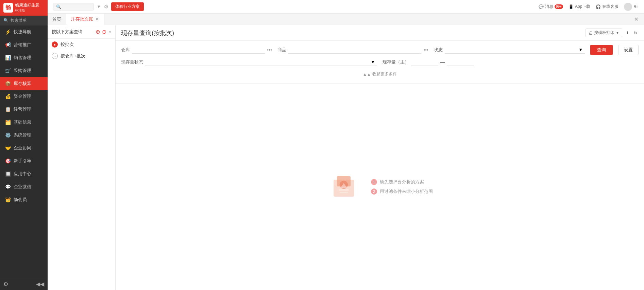 The width and height of the screenshot is (644, 290). What do you see at coordinates (598, 7) in the screenshot?
I see `service-icon: 🎧` at bounding box center [598, 7].